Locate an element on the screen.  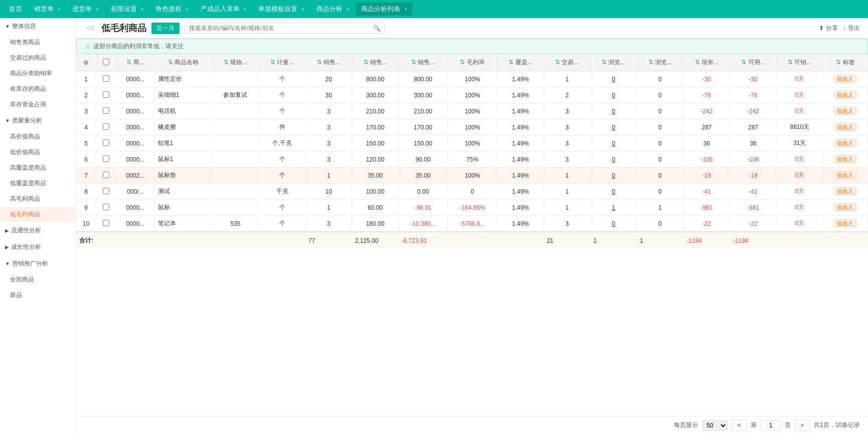
col-transaction: ⇅ 交易... is located at coordinates (567, 63).